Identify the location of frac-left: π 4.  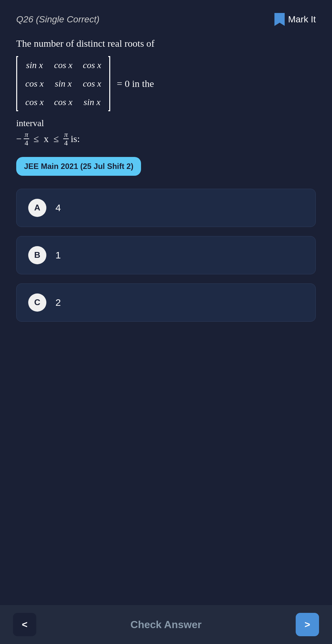
(27, 139).